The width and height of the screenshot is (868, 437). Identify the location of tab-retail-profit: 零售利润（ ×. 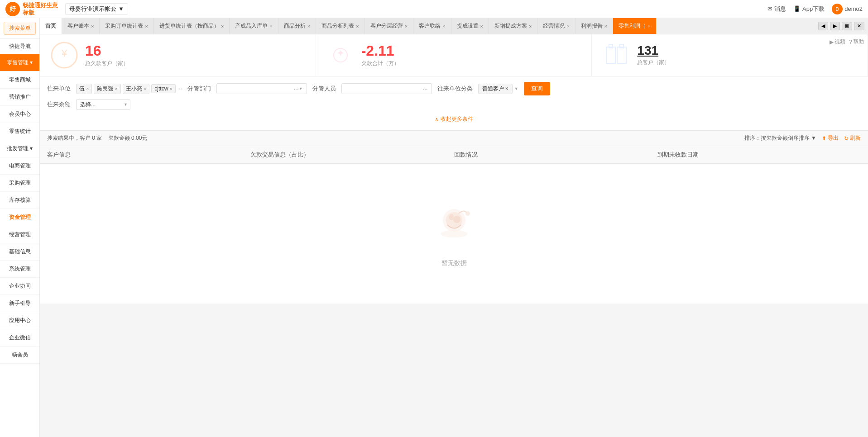
(635, 26).